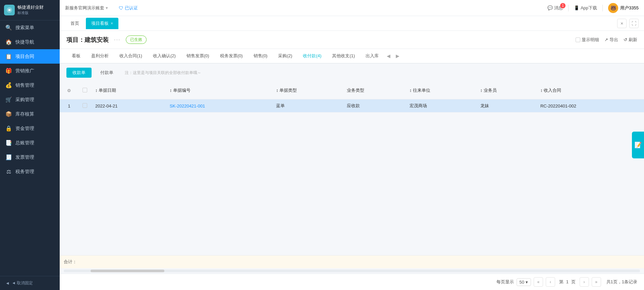 This screenshot has height=290, width=644. Describe the element at coordinates (522, 282) in the screenshot. I see `per-page-value: 50` at that location.